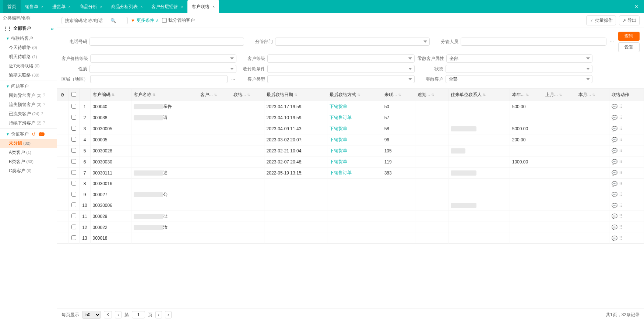  Describe the element at coordinates (352, 42) in the screenshot. I see `dept-select` at that location.